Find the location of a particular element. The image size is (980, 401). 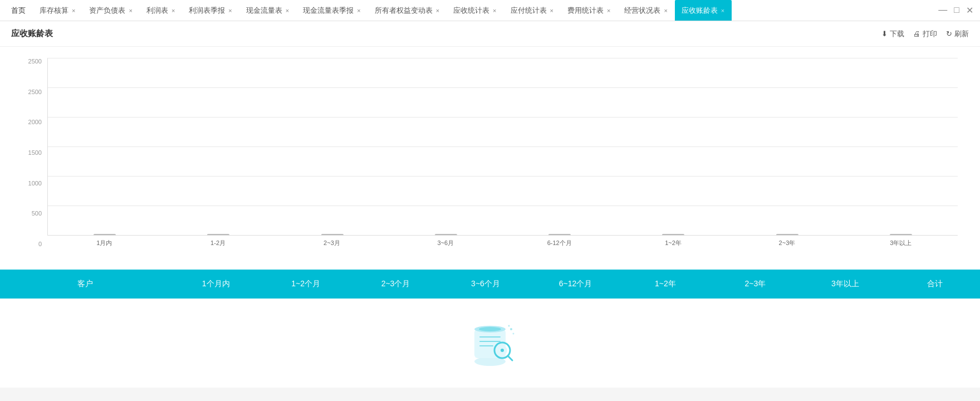

maximize-button: □ is located at coordinates (957, 10).